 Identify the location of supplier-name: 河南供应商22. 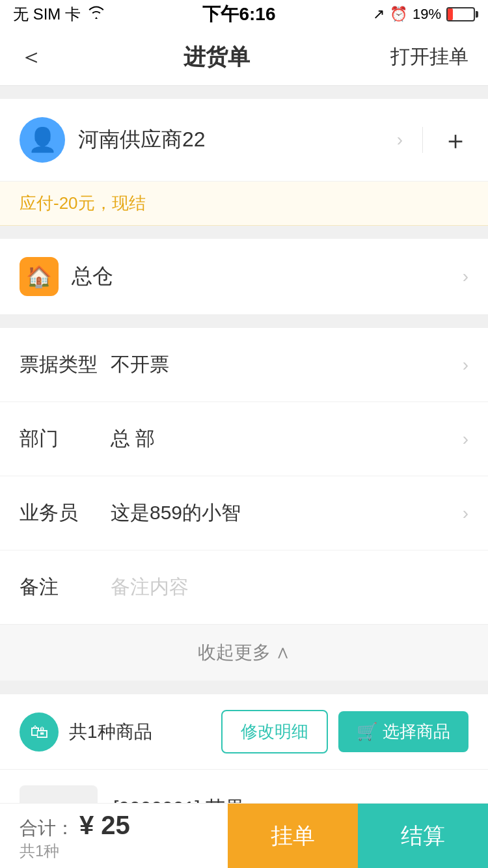
(237, 140).